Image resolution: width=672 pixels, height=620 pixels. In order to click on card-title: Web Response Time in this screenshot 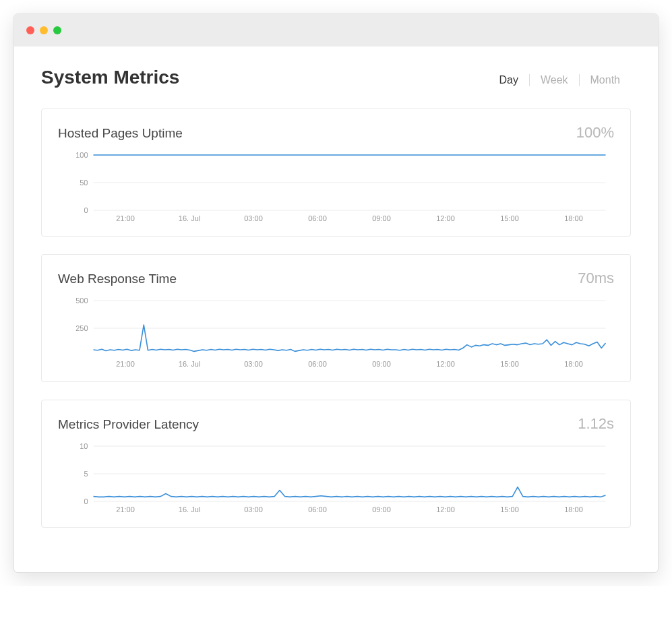, I will do `click(117, 279)`.